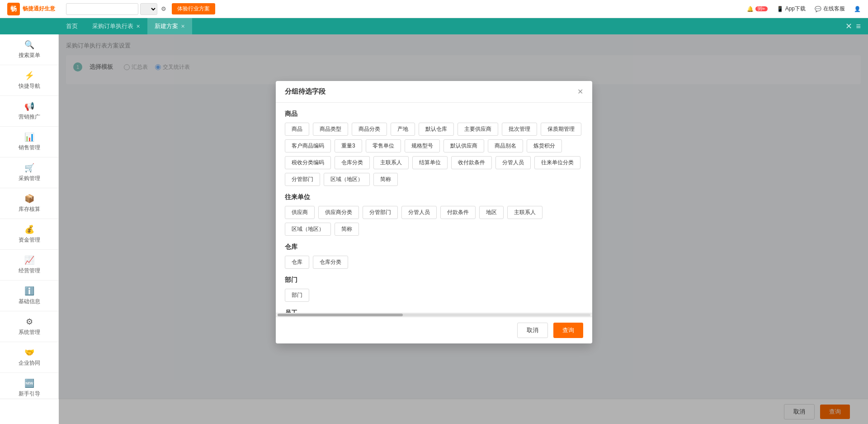 This screenshot has width=868, height=424. What do you see at coordinates (330, 129) in the screenshot?
I see `tag-goods-1: 商品类型` at bounding box center [330, 129].